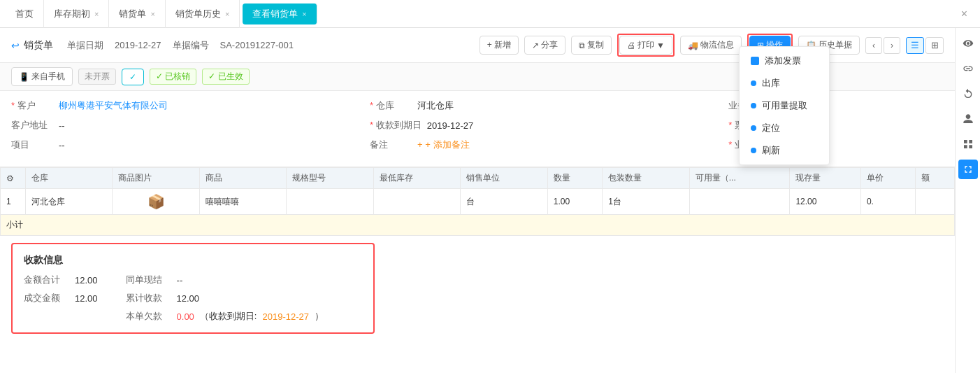 This screenshot has width=980, height=373. I want to click on copy-button: ⧉ 复制, so click(591, 45).